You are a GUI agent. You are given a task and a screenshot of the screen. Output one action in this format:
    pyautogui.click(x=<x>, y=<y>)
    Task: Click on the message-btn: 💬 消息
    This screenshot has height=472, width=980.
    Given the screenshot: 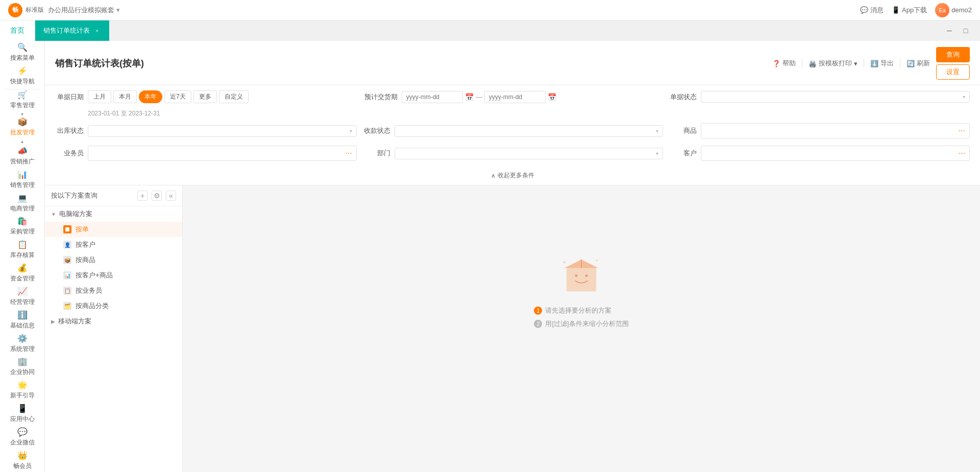 What is the action you would take?
    pyautogui.click(x=872, y=10)
    